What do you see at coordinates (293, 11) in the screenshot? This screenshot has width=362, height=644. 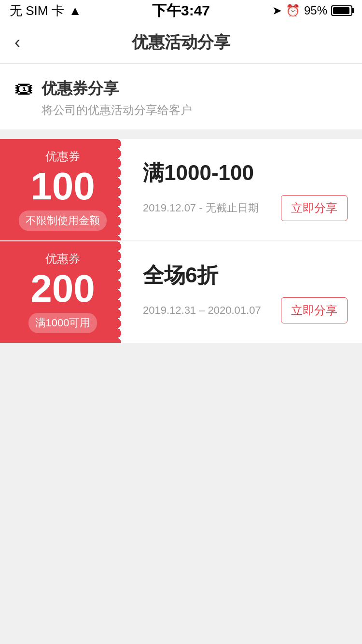 I see `alarm-icon: ⏰` at bounding box center [293, 11].